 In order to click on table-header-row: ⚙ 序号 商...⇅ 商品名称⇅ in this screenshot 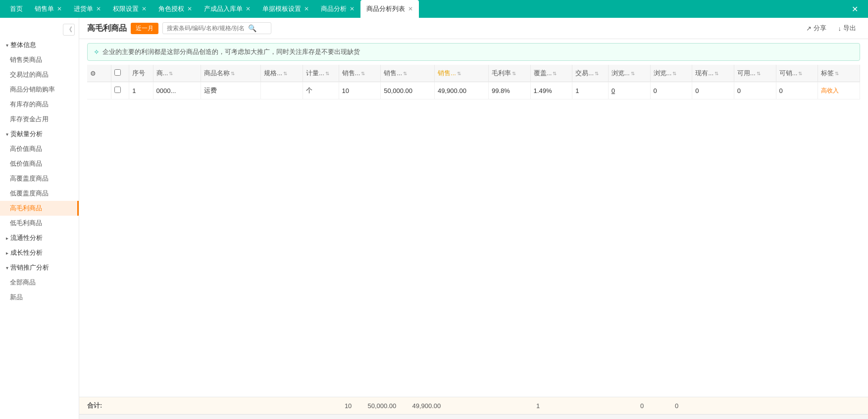, I will do `click(473, 73)`.